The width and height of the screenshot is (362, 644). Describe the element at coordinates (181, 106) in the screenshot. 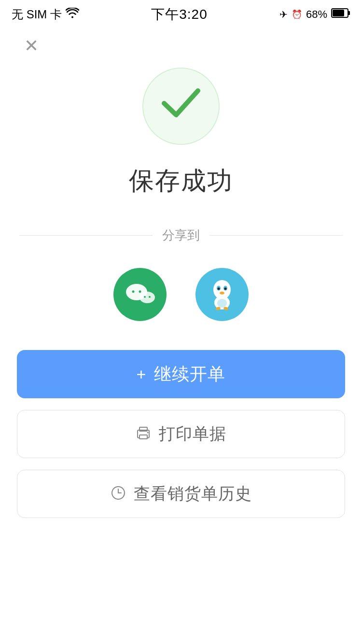

I see `checkmark-icon` at that location.